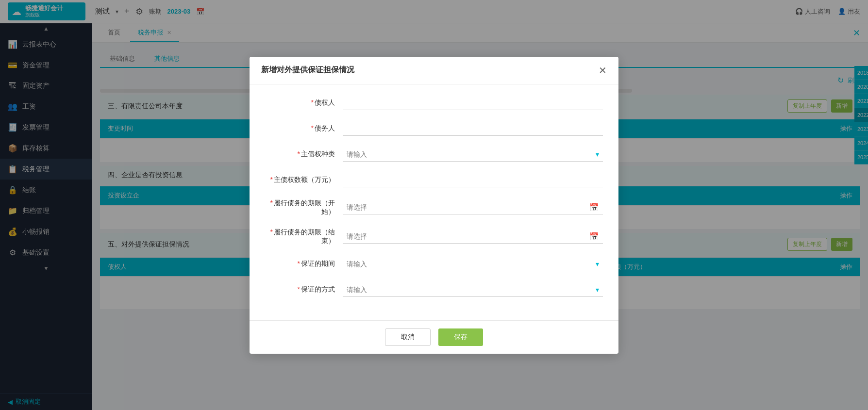 The width and height of the screenshot is (868, 410). I want to click on creditor-input, so click(473, 103).